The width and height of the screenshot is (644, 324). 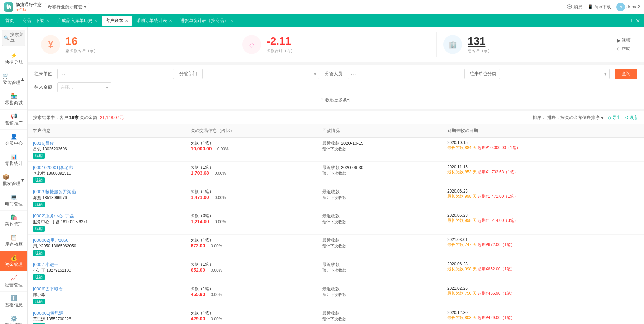 I want to click on collapse-filter-button: ⌃ 收起更多条件, so click(x=336, y=100).